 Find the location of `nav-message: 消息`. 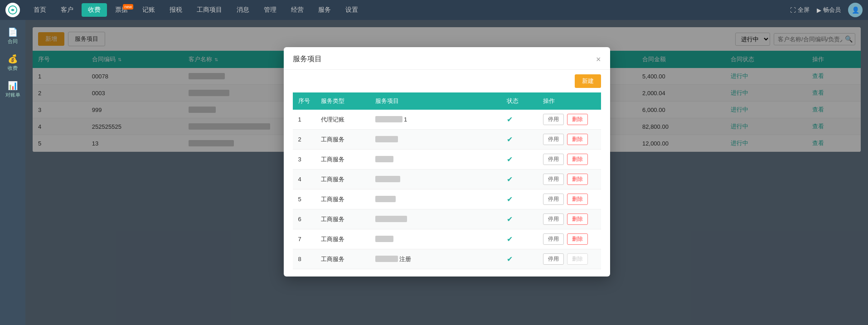

nav-message: 消息 is located at coordinates (243, 10).